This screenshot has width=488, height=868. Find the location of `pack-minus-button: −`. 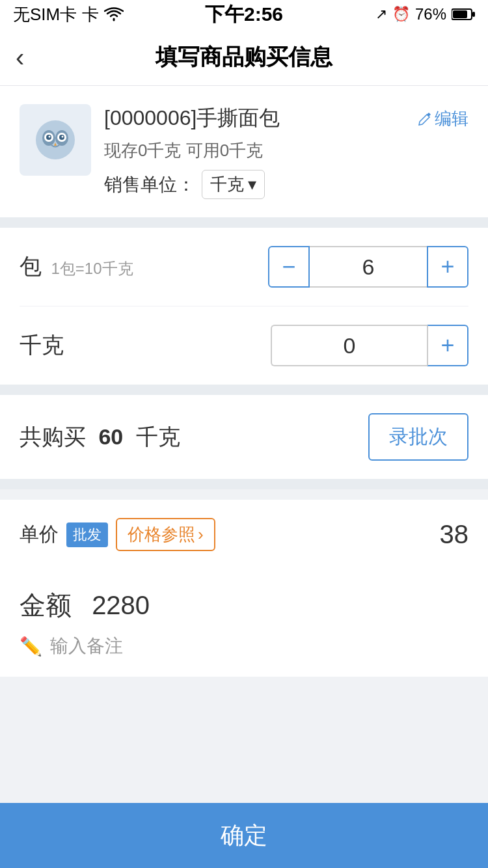

pack-minus-button: − is located at coordinates (289, 267).